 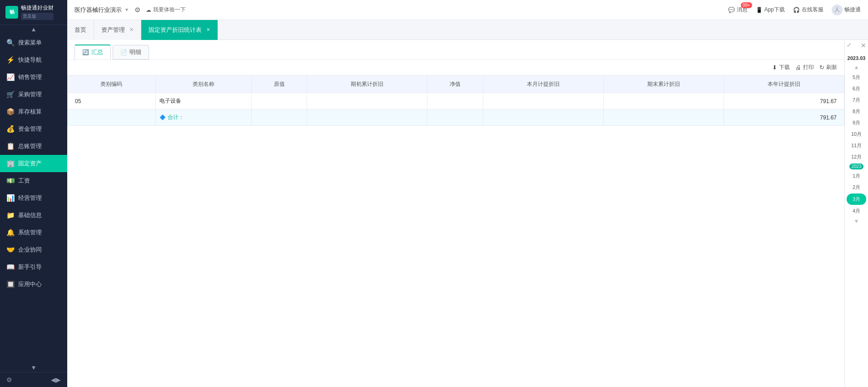 What do you see at coordinates (822, 67) in the screenshot?
I see `refresh-icon: ↻` at bounding box center [822, 67].